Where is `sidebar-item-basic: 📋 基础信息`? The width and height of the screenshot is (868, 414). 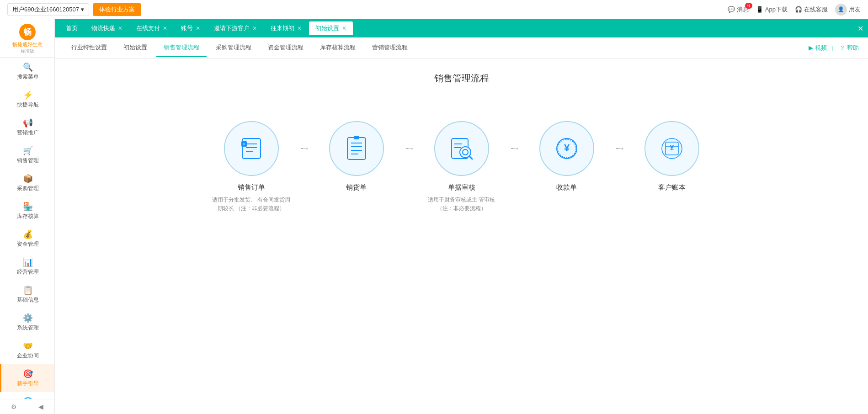 sidebar-item-basic: 📋 基础信息 is located at coordinates (27, 294).